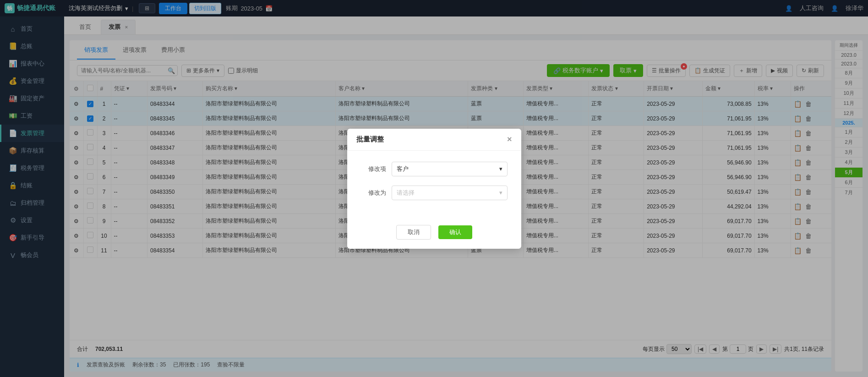 This screenshot has height=377, width=868. I want to click on change-label: 修改为, so click(374, 193).